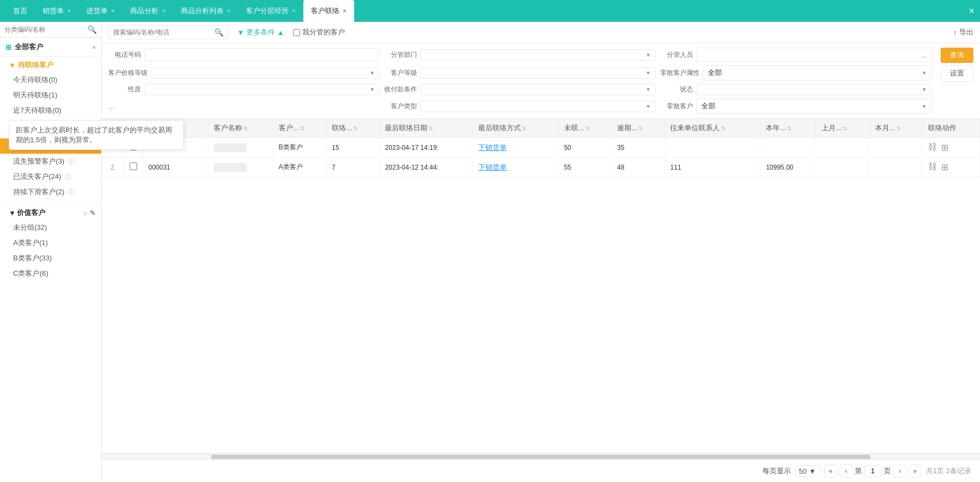 This screenshot has height=482, width=980. What do you see at coordinates (148, 11) in the screenshot?
I see `tab-product-analysis: 商品分析 ×` at bounding box center [148, 11].